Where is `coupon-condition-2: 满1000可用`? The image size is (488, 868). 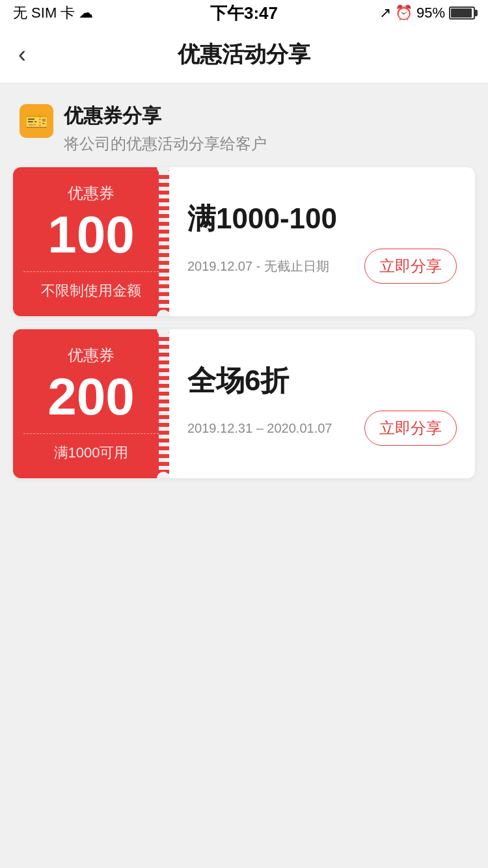 coupon-condition-2: 满1000可用 is located at coordinates (91, 453).